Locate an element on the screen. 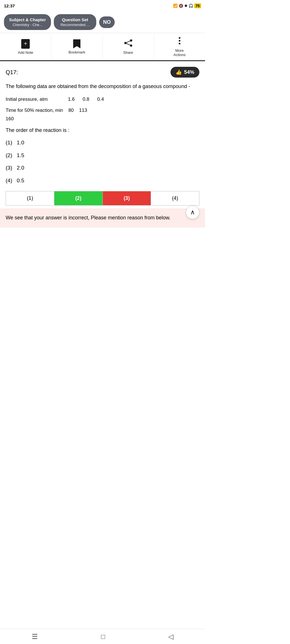  question-set-label: Question Set is located at coordinates (75, 20).